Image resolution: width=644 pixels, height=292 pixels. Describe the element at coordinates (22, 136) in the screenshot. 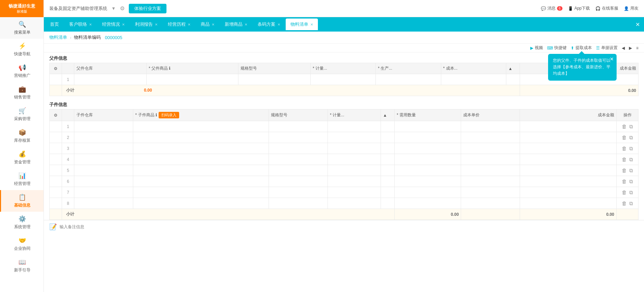

I see `sidebar-item-inventory: 📦 库存核算` at that location.